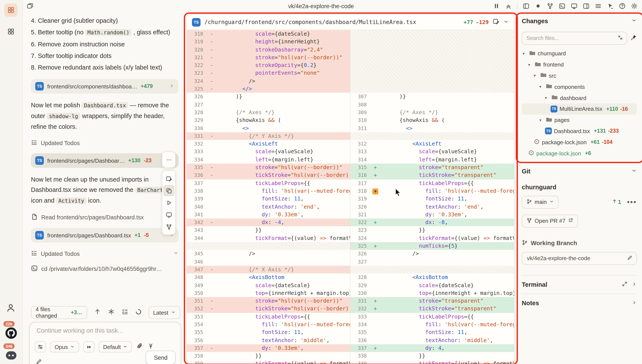 The image size is (642, 364). What do you see at coordinates (432, 270) in the screenshot?
I see `diff-empty-cell` at bounding box center [432, 270].